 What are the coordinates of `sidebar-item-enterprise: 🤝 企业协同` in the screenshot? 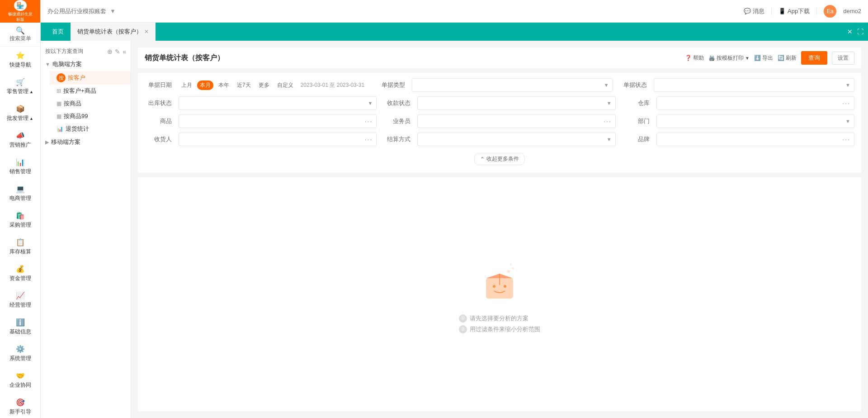 It's located at (20, 380).